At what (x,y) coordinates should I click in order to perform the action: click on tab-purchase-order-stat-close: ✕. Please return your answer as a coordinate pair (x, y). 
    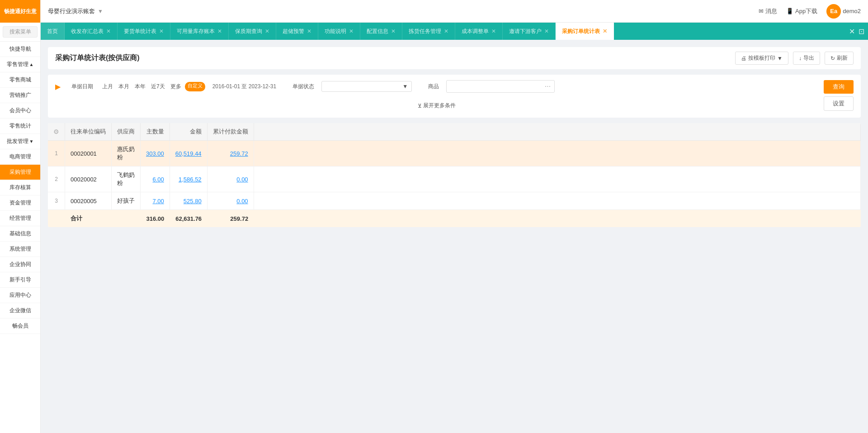
    Looking at the image, I should click on (605, 31).